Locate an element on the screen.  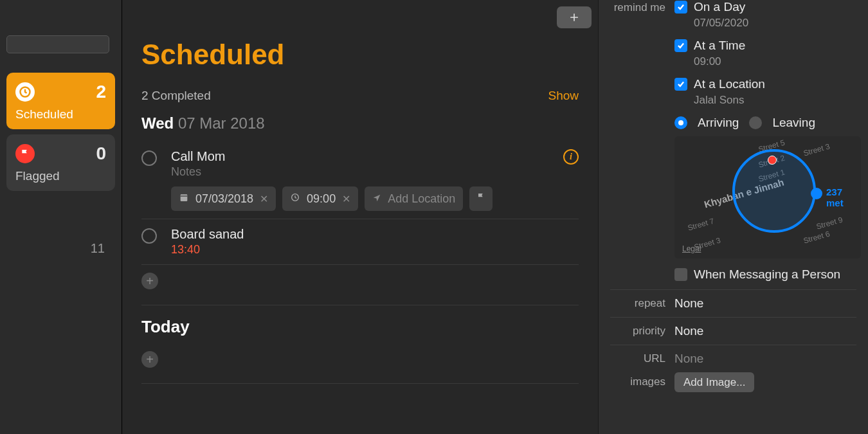
calendar-icon is located at coordinates (184, 199).